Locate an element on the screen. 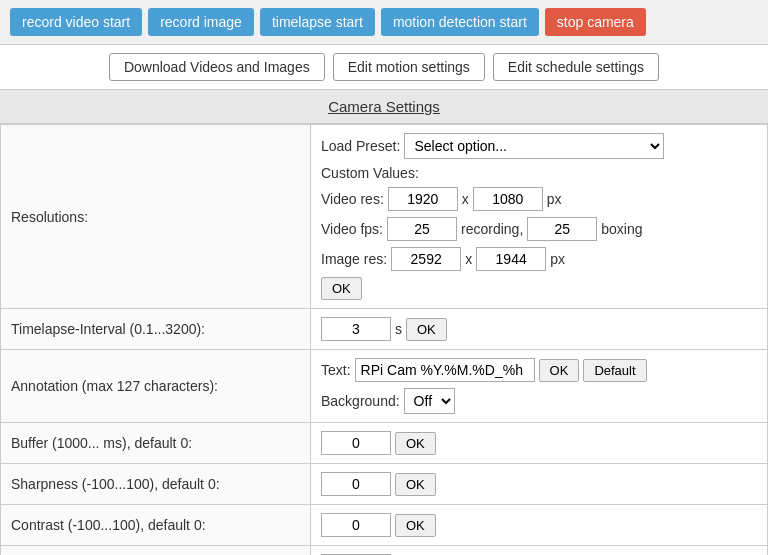 Image resolution: width=768 pixels, height=555 pixels. stop-camera-button: stop camera is located at coordinates (596, 22).